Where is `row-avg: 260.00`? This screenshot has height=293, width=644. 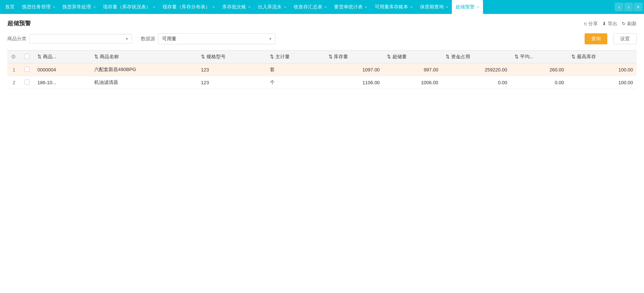 row-avg: 260.00 is located at coordinates (539, 70).